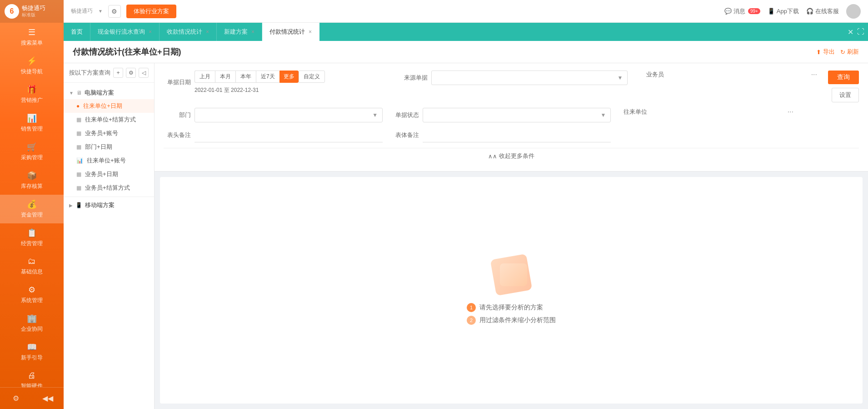 The height and width of the screenshot is (409, 868). What do you see at coordinates (850, 52) in the screenshot?
I see `refresh-btn: ↻ 刷新` at bounding box center [850, 52].